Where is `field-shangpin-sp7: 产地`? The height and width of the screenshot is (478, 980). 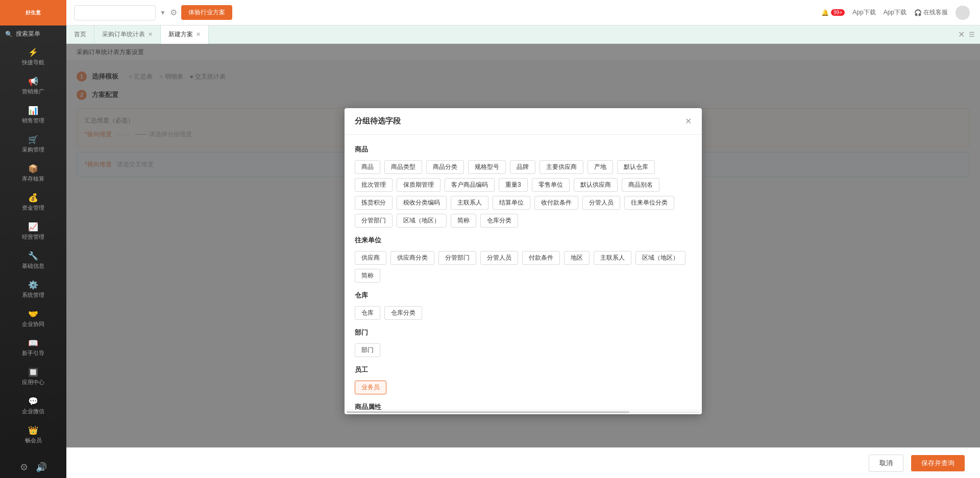 field-shangpin-sp7: 产地 is located at coordinates (600, 167).